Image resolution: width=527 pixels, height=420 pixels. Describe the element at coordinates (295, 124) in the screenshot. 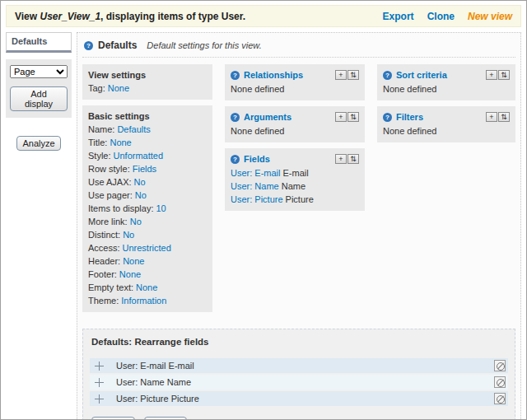

I see `arguments-box: ? Arguments + ⇅ None defined` at that location.